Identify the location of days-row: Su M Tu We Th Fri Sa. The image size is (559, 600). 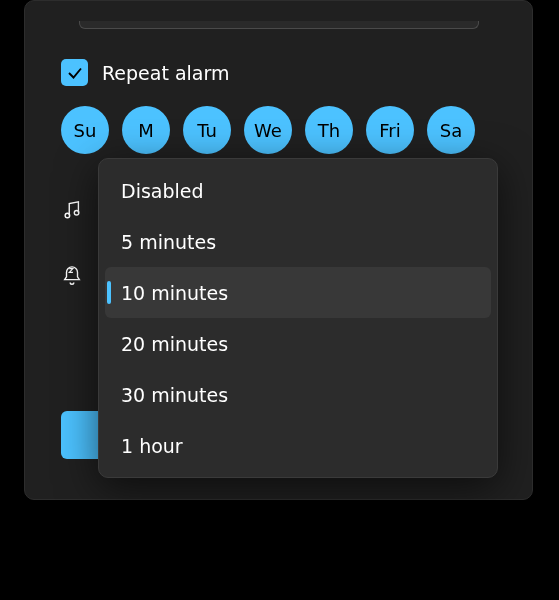
(278, 130).